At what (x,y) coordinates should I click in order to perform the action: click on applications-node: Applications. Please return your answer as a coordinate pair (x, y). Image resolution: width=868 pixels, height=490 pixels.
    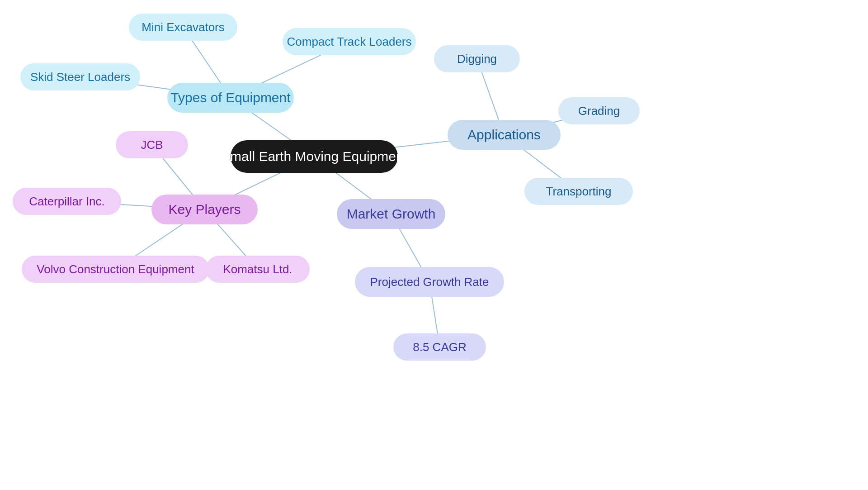
    Looking at the image, I should click on (504, 135).